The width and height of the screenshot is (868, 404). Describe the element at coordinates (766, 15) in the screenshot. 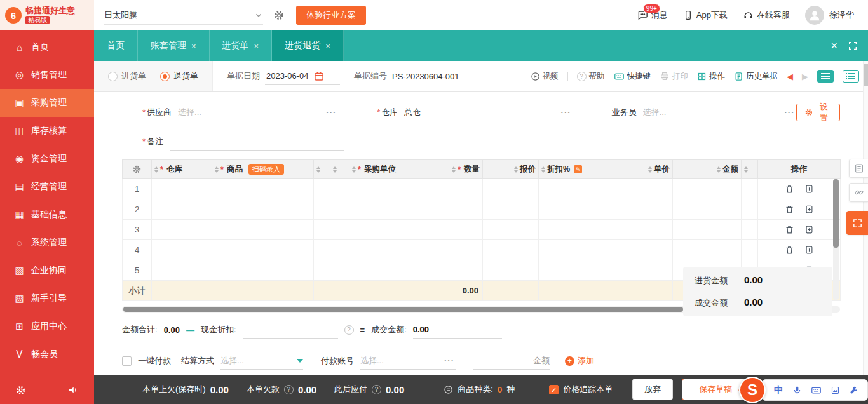

I see `online-service-button: 在线客服` at that location.